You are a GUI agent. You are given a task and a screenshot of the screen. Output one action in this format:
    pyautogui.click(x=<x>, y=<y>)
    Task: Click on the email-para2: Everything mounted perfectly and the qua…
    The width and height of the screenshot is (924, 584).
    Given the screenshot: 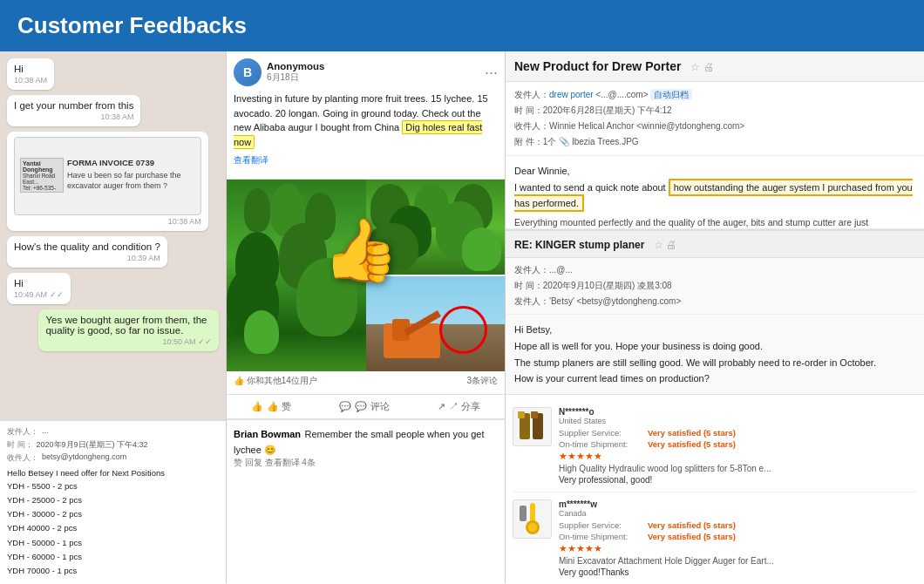 What is the action you would take?
    pyautogui.click(x=715, y=222)
    